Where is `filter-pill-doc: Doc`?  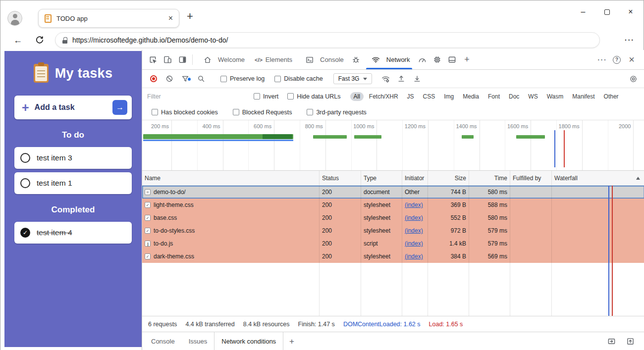
filter-pill-doc: Doc is located at coordinates (514, 97).